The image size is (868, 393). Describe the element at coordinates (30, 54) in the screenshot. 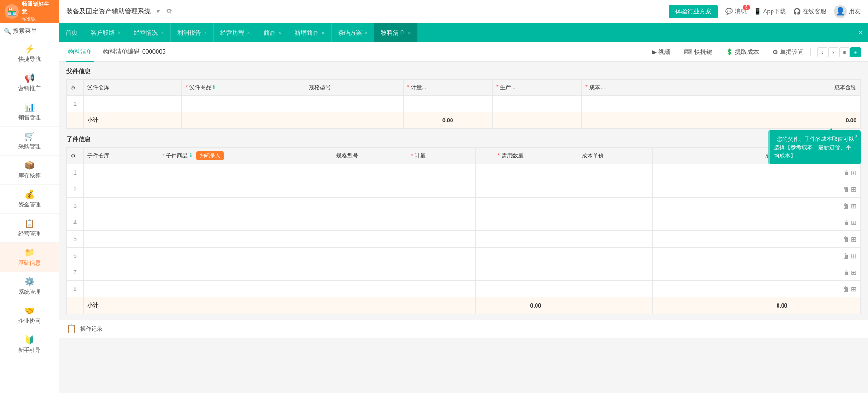

I see `sidebar-item-quick-nav: ⚡ 快捷导航` at that location.